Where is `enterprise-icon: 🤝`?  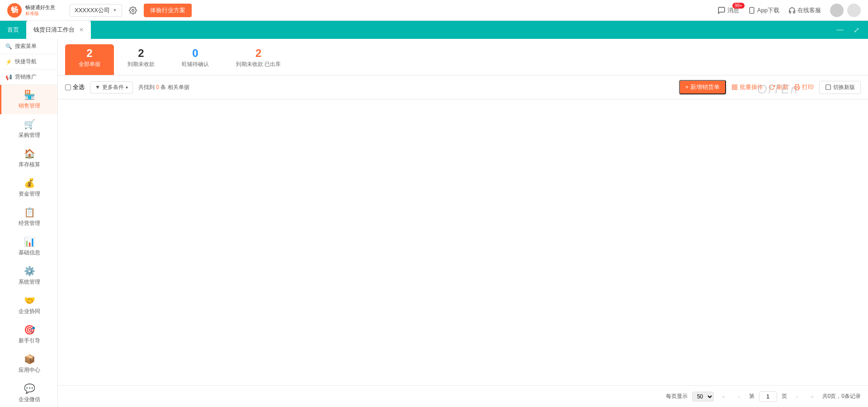 enterprise-icon: 🤝 is located at coordinates (30, 300).